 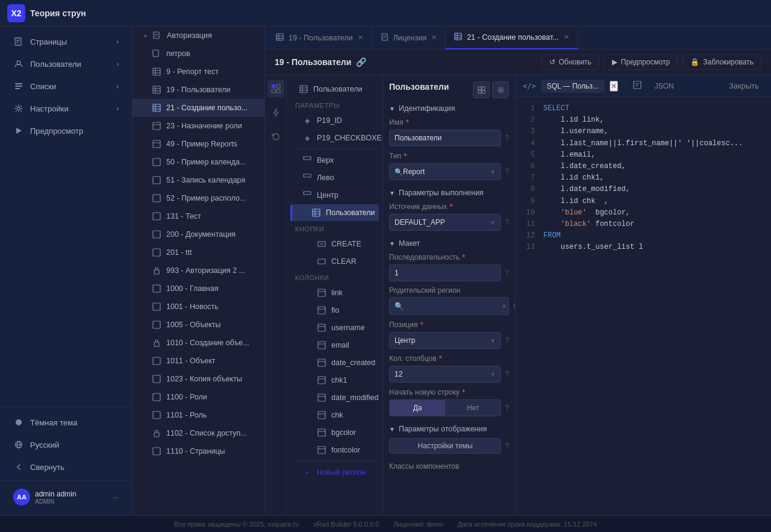 What do you see at coordinates (335, 213) in the screenshot?
I see `comp-polzovateli: Пользователи` at bounding box center [335, 213].